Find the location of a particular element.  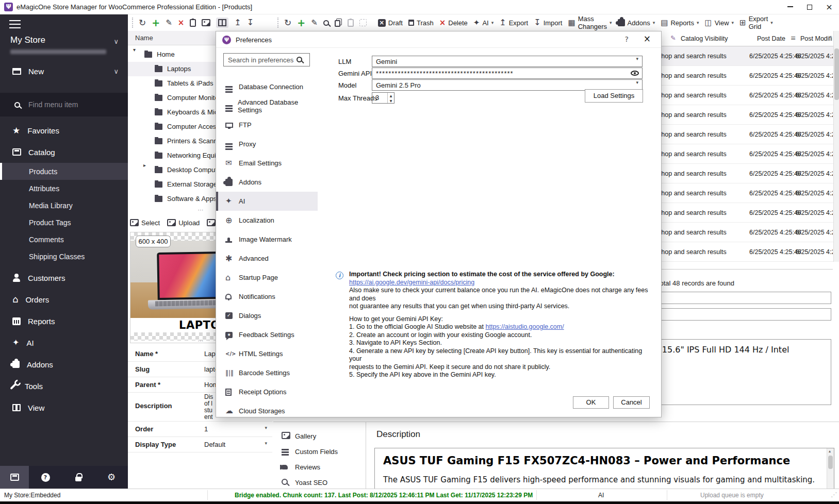

paste-special-icon is located at coordinates (363, 23).